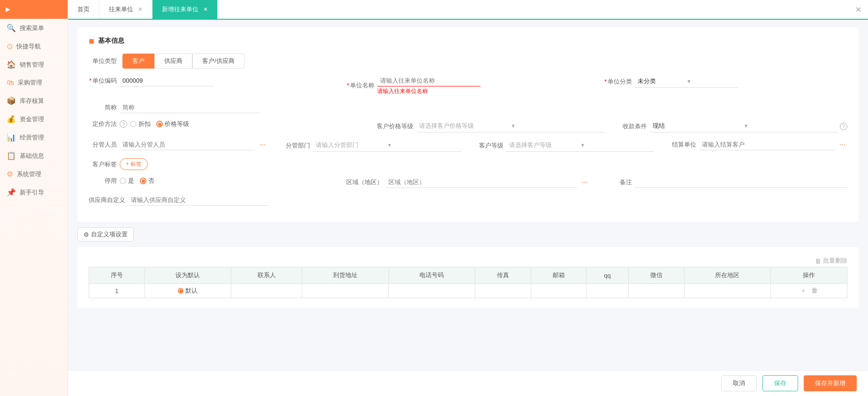  What do you see at coordinates (743, 126) in the screenshot?
I see `payment-condition-select: 现结 ▼` at bounding box center [743, 126].